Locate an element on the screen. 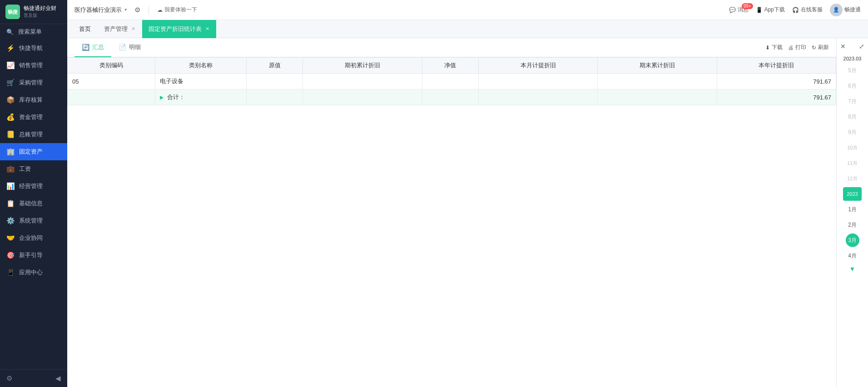 The height and width of the screenshot is (387, 868). sidebar-label-inventory: 库存核算 is located at coordinates (31, 100).